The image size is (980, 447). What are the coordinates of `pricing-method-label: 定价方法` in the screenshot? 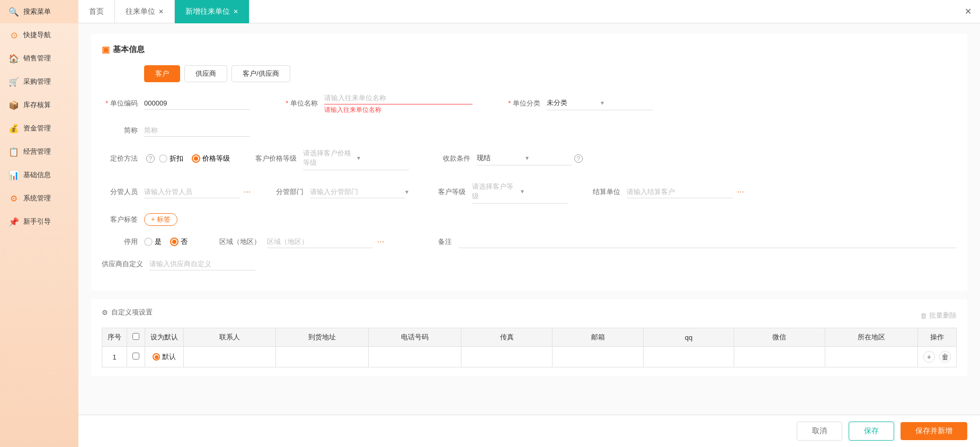 It's located at (123, 159).